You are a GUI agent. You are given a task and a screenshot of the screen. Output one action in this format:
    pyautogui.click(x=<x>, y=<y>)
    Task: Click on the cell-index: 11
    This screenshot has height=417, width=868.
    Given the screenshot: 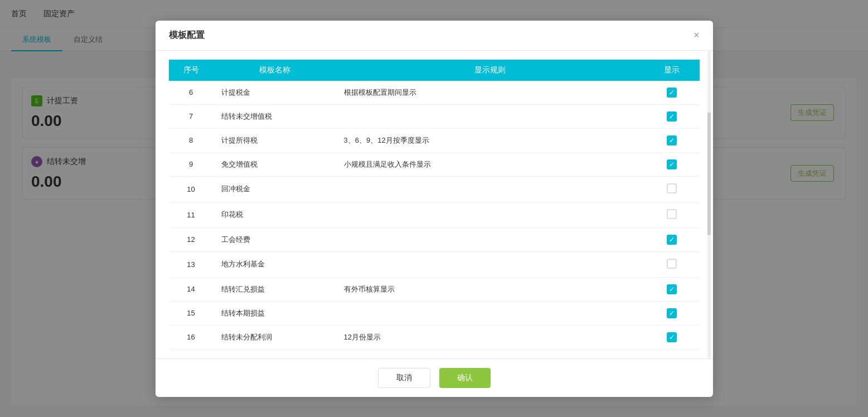 What is the action you would take?
    pyautogui.click(x=191, y=215)
    